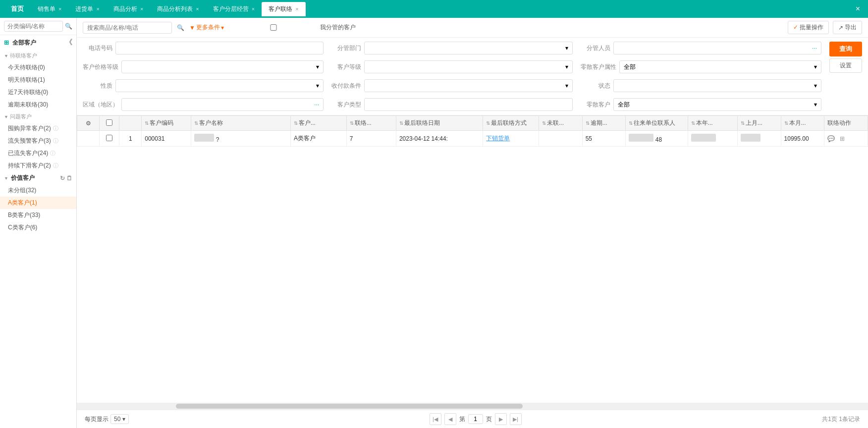  Describe the element at coordinates (38, 67) in the screenshot. I see `sidebar-item-today: 今天待联络(0)` at that location.